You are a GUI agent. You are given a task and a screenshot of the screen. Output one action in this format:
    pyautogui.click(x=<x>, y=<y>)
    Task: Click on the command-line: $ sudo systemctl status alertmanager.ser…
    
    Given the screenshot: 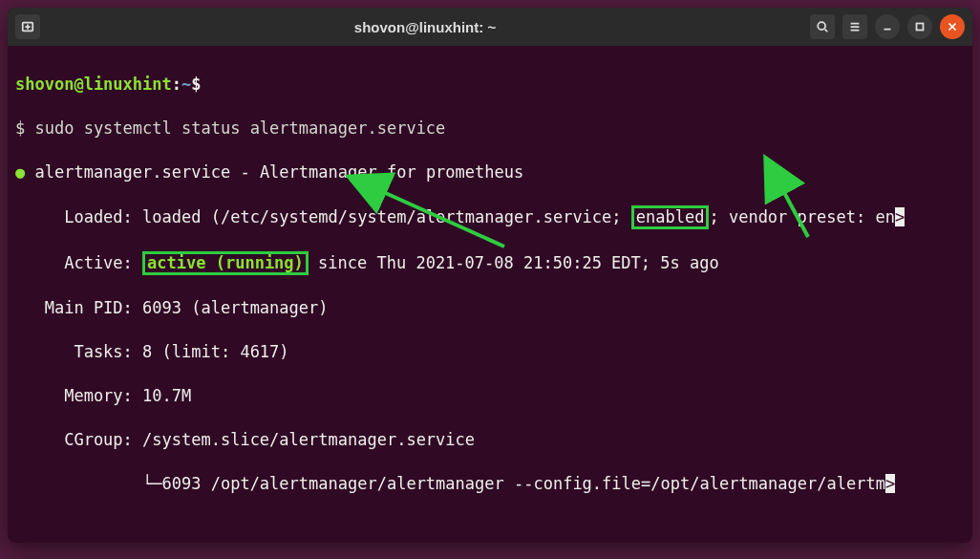 What is the action you would take?
    pyautogui.click(x=490, y=128)
    